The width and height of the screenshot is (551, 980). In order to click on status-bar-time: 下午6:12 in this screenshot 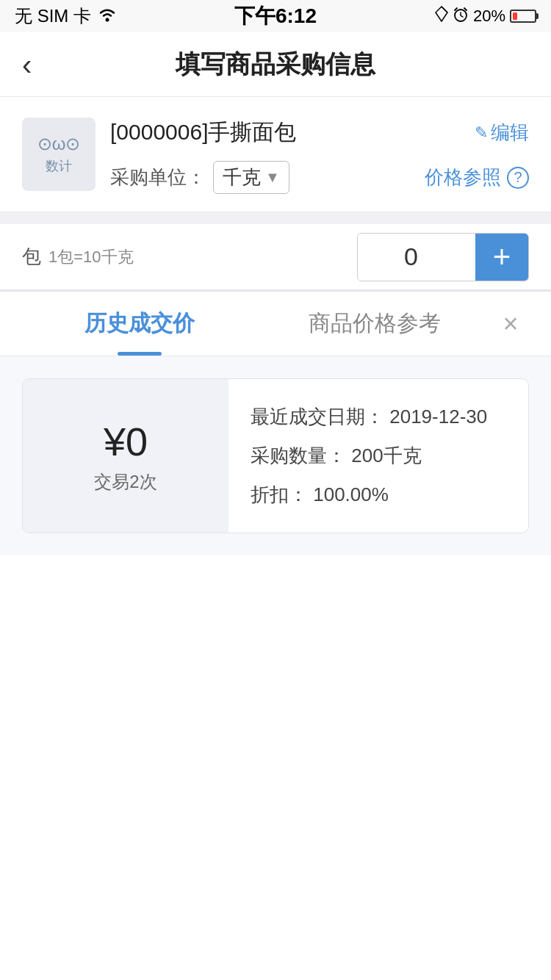, I will do `click(276, 16)`.